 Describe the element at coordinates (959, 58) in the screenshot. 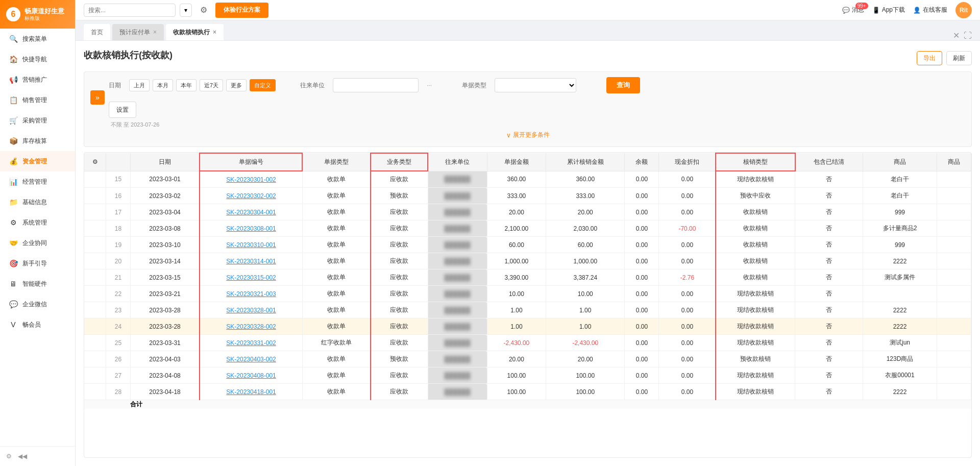

I see `refresh-btn: 刷新` at that location.